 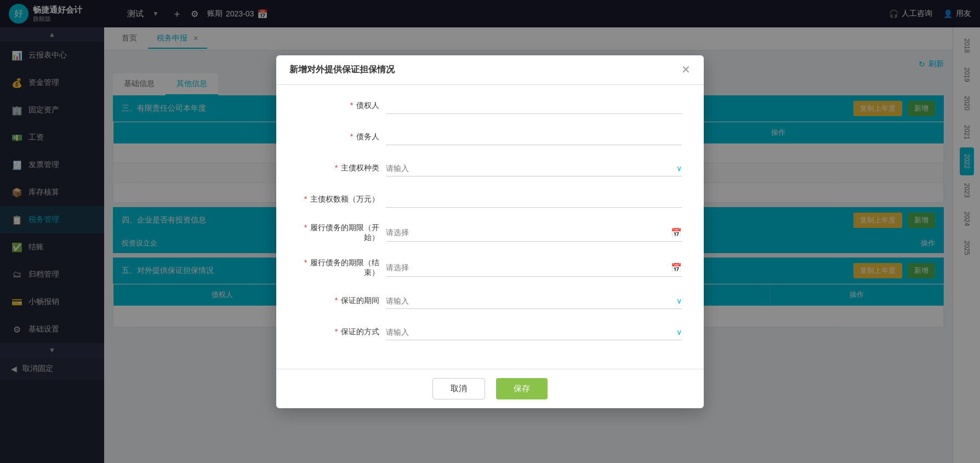 I want to click on label-creditor: * 债权人, so click(x=342, y=106).